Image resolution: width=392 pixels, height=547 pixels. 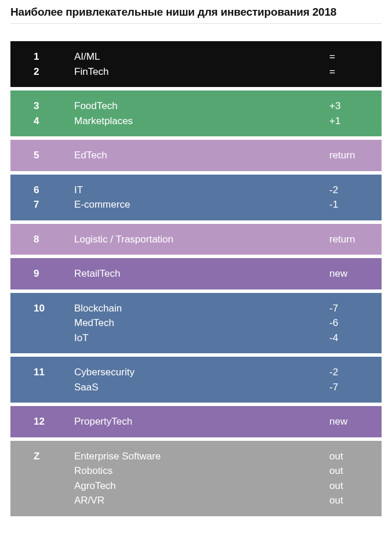 What do you see at coordinates (196, 114) in the screenshot?
I see `rank-group: 3FoodTech+34Marketplaces+1` at bounding box center [196, 114].